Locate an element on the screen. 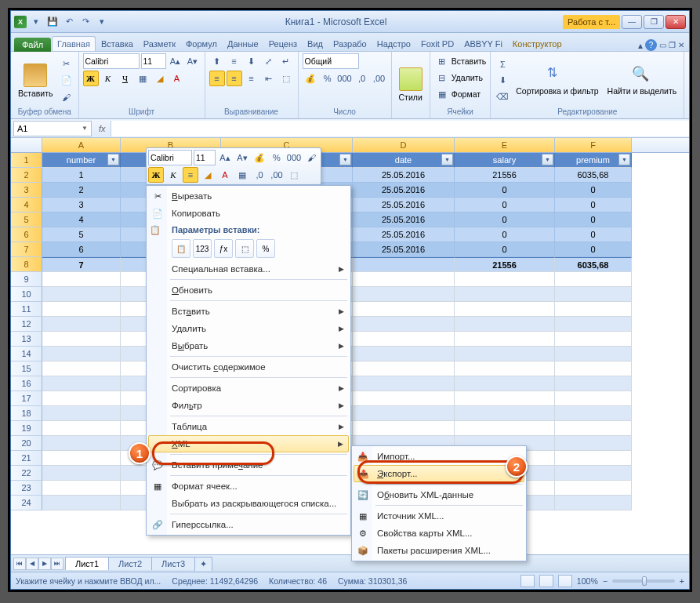  styles-button: Стили is located at coordinates (411, 85).